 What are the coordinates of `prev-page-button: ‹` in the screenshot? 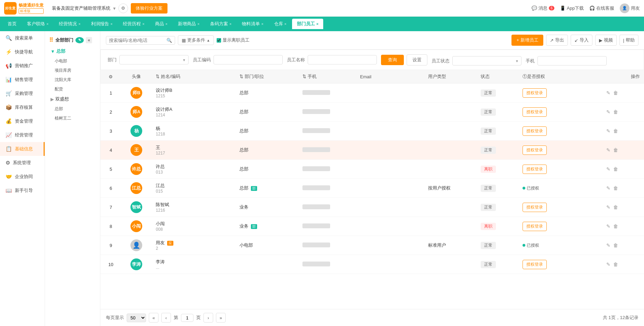 It's located at (166, 318).